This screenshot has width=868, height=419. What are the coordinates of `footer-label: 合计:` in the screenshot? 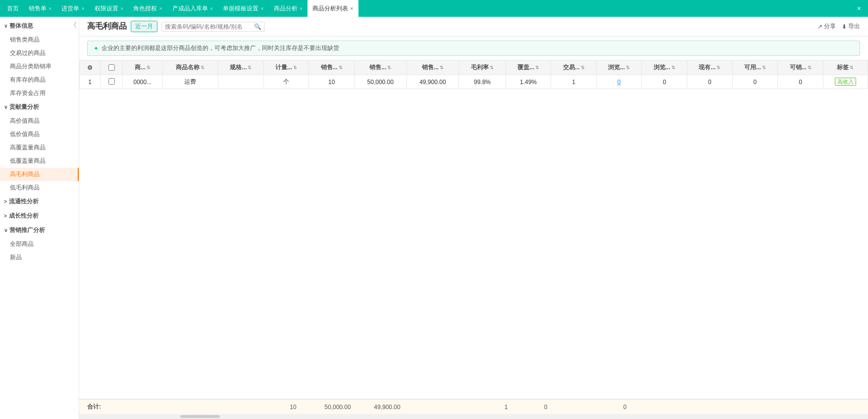 It's located at (97, 407).